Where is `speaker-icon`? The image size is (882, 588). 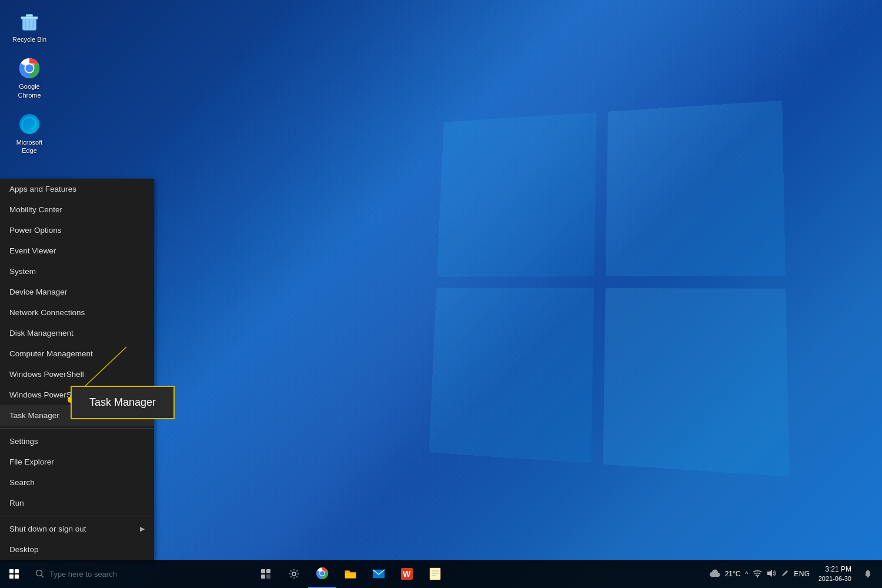 speaker-icon is located at coordinates (771, 573).